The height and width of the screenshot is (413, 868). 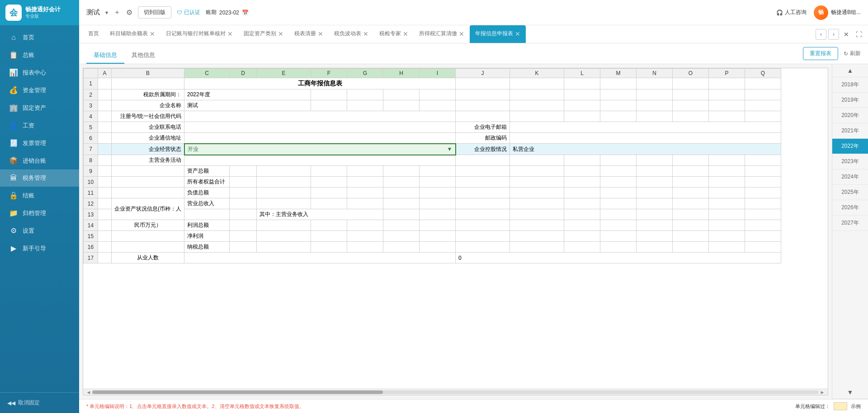 What do you see at coordinates (850, 131) in the screenshot?
I see `year-item-2021: 2021年` at bounding box center [850, 131].